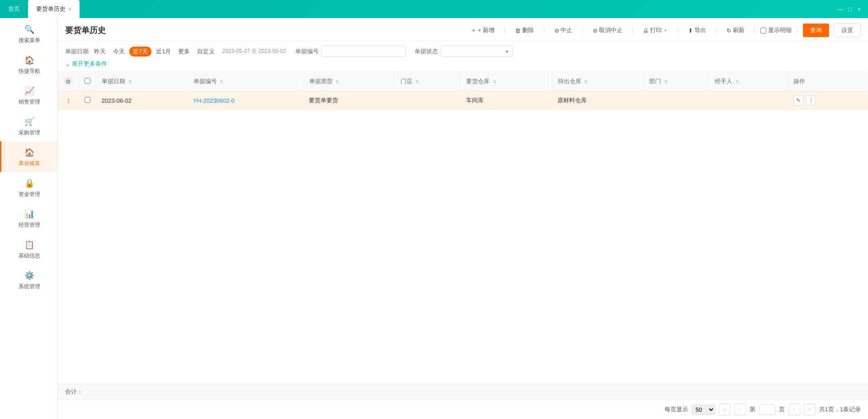 The height and width of the screenshot is (419, 868). What do you see at coordinates (29, 195) in the screenshot?
I see `sidebar-item-finance-label: 资金管理` at bounding box center [29, 195].